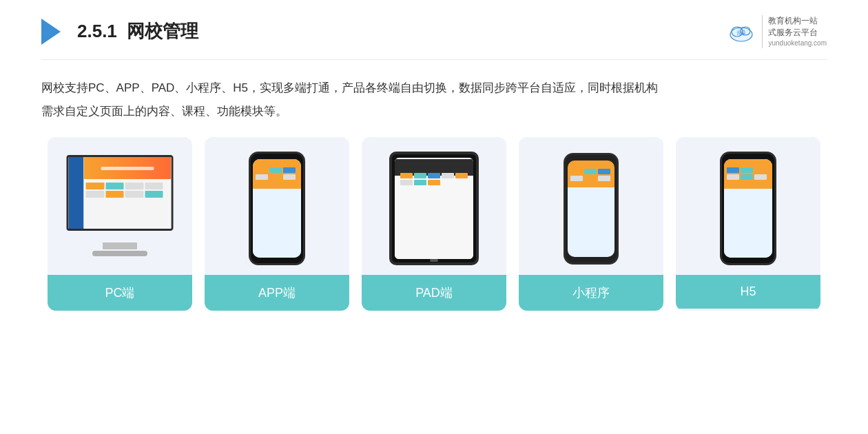 The image size is (868, 434). Describe the element at coordinates (434, 224) in the screenshot. I see `card-pad: PAD端` at that location.